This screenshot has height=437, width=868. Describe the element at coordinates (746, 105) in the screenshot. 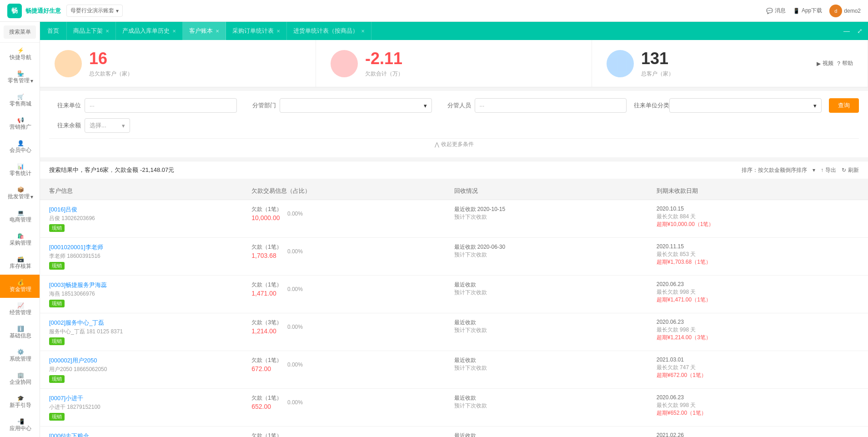

I see `category-filter-select: ▾` at that location.